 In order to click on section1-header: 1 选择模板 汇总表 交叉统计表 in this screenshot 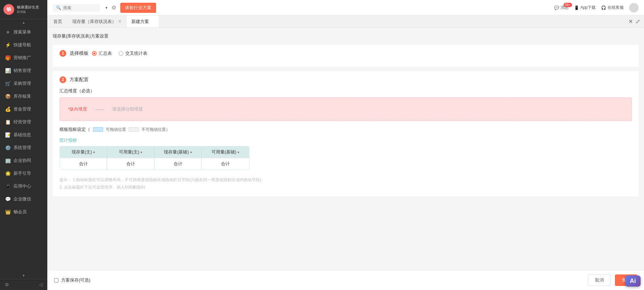, I will do `click(346, 53)`.